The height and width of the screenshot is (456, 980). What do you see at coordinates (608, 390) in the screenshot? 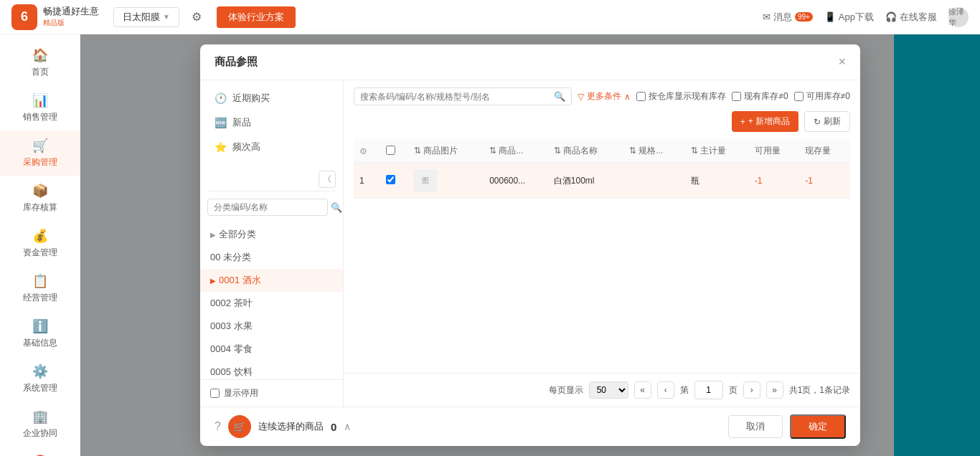
I see `per-page-select: 20 50 100` at bounding box center [608, 390].